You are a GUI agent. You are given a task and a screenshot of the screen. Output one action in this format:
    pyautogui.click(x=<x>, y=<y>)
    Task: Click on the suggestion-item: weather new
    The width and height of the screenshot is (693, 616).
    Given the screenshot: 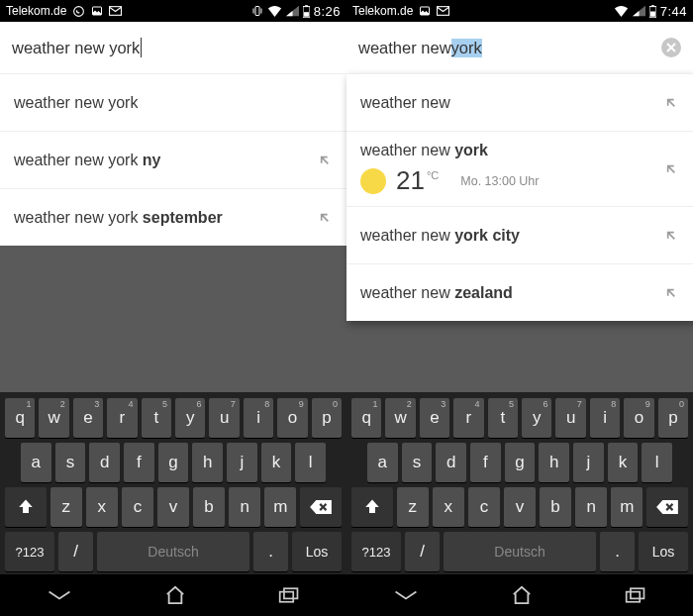 What is the action you would take?
    pyautogui.click(x=520, y=102)
    